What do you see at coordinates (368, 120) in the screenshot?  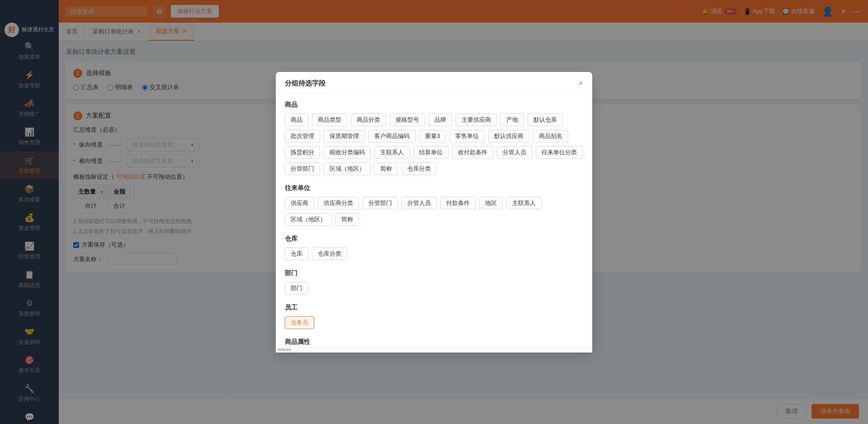 I see `field-tag: 商品分类` at bounding box center [368, 120].